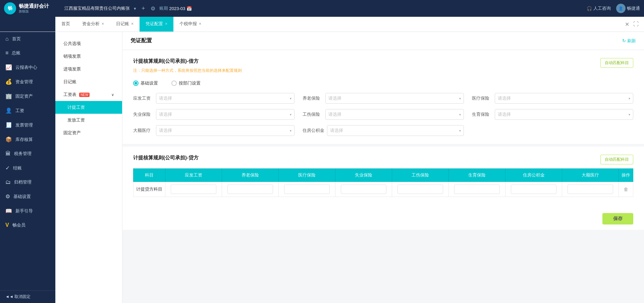 Image resolution: width=644 pixels, height=303 pixels. Describe the element at coordinates (8, 154) in the screenshot. I see `tax-icon: 🏛` at that location.